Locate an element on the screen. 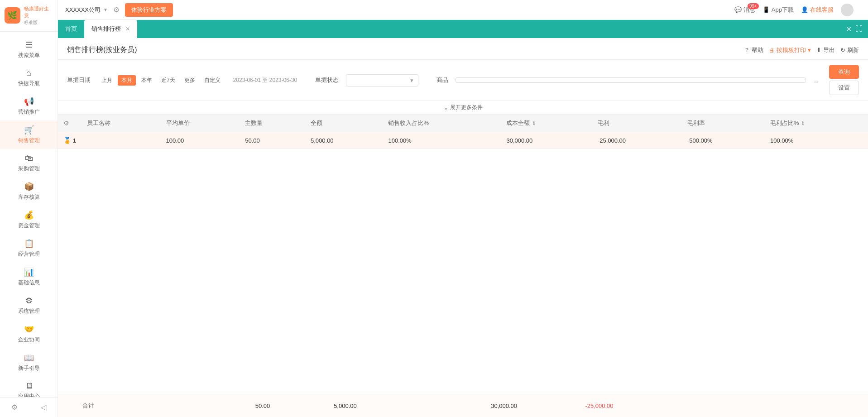  print-arrow-icon: ▾ is located at coordinates (810, 50).